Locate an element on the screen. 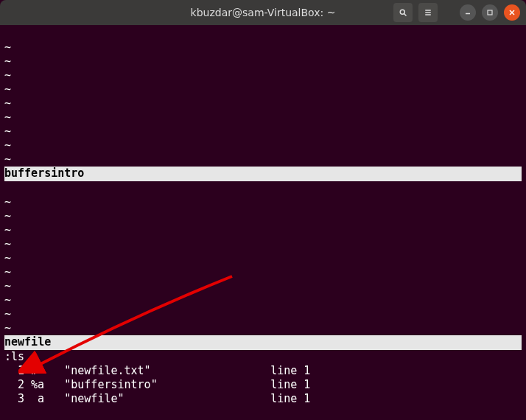  status-bar-top: buffersintro is located at coordinates (263, 174).